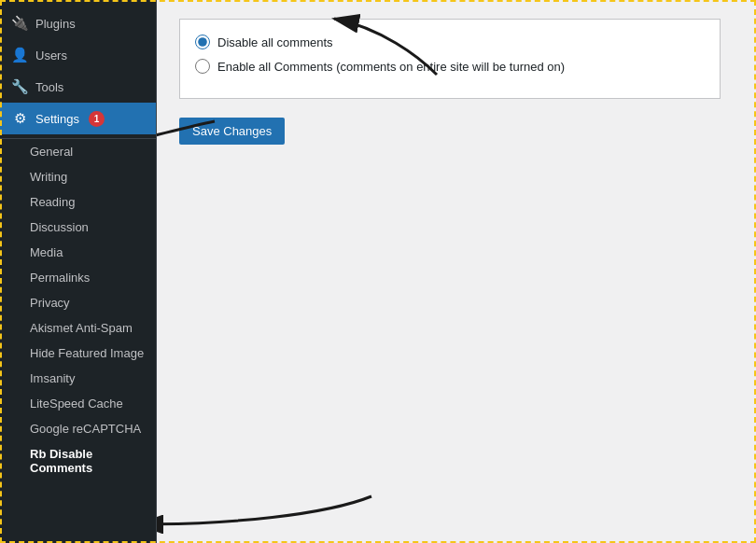  Describe the element at coordinates (20, 118) in the screenshot. I see `settings-icon: ⚙` at that location.